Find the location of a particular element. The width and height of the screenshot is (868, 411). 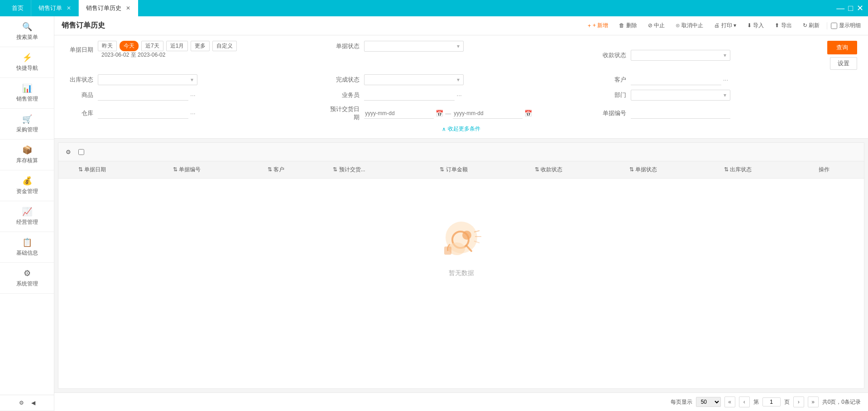

purchase-mgmt-icon: 🛒 is located at coordinates (27, 119).